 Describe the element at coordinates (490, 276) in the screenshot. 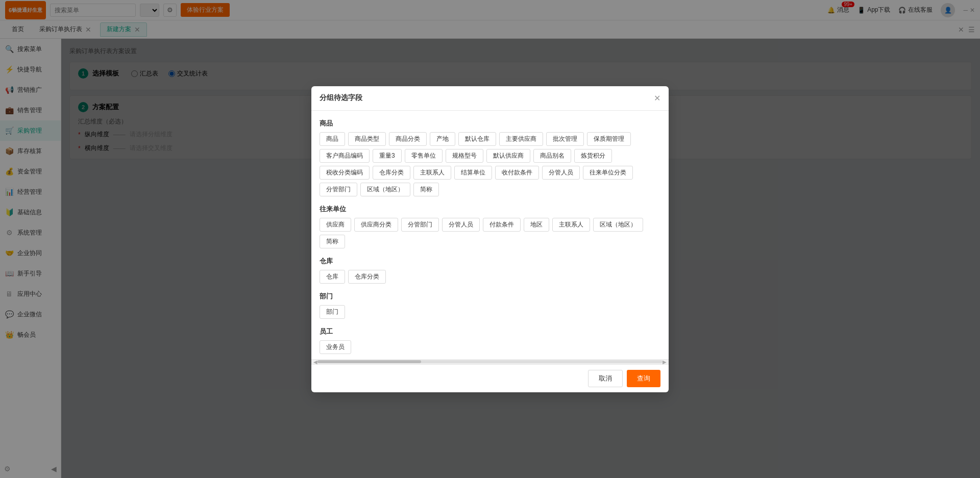

I see `section-warehouse-tags: 仓库 仓库分类` at that location.